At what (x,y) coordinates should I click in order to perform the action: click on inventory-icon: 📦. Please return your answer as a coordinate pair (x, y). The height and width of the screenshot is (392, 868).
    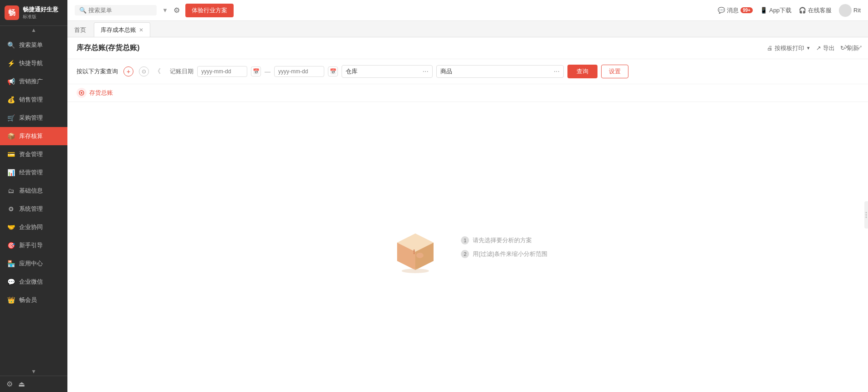
    Looking at the image, I should click on (11, 136).